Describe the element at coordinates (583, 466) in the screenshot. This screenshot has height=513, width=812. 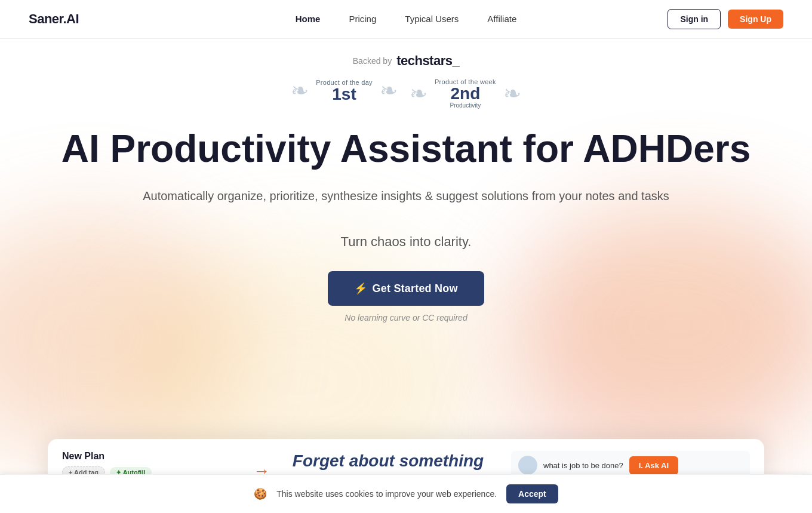
I see `chat-question-text: what is job to be done?` at that location.